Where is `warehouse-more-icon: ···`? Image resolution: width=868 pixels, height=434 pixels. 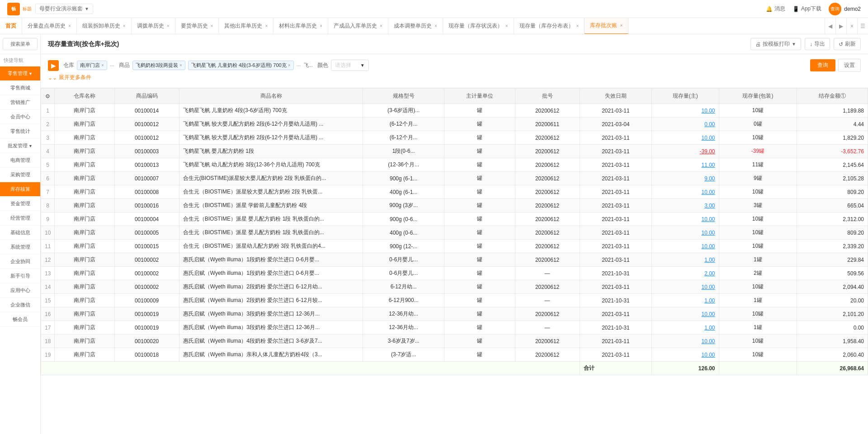 warehouse-more-icon: ··· is located at coordinates (112, 66).